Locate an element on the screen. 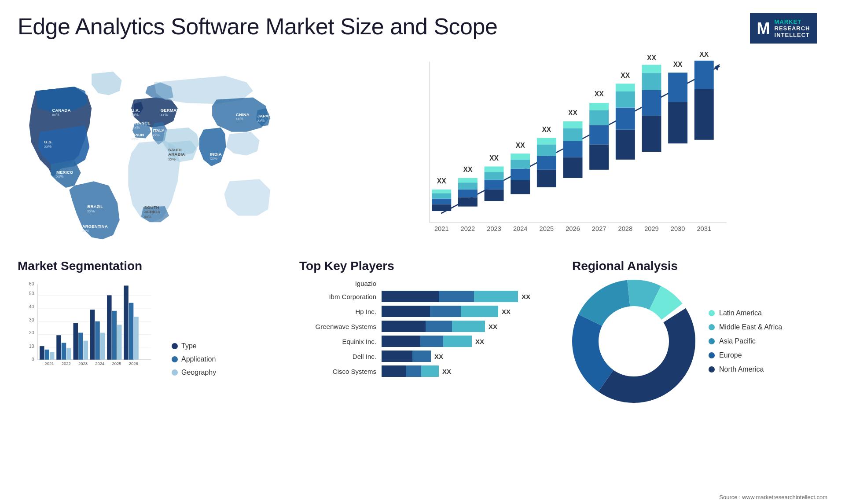 This screenshot has width=845, height=504. donut-chart is located at coordinates (634, 341).